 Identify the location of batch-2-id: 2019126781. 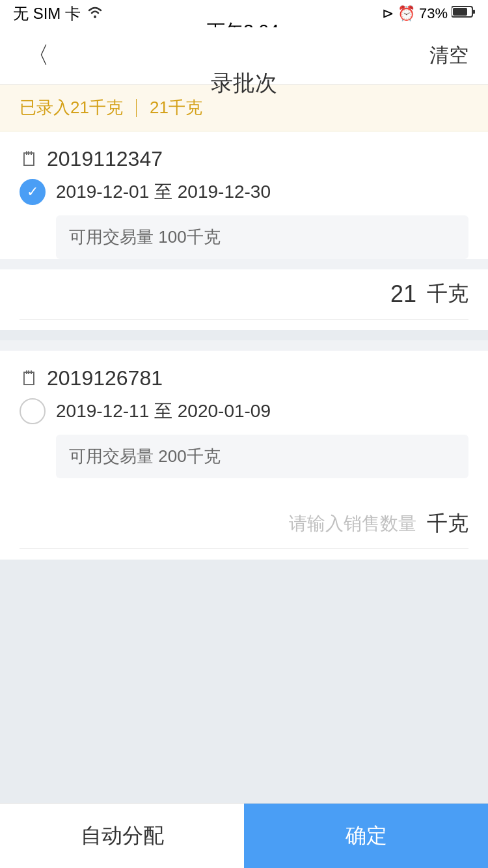
(105, 379).